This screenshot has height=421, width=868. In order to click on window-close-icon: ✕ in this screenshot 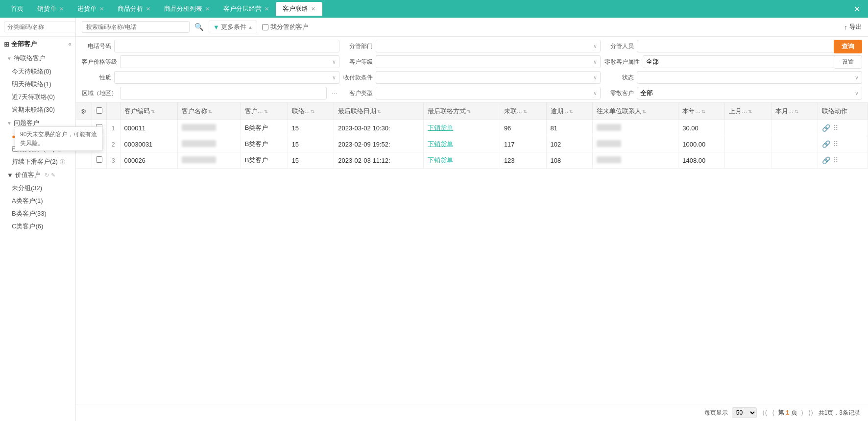, I will do `click(857, 9)`.